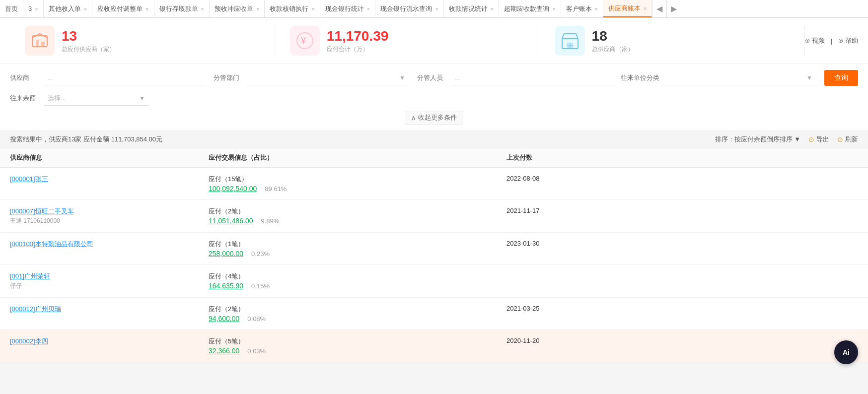 This screenshot has width=868, height=394. I want to click on last-pay-date-6: 2020-11-20, so click(523, 340).